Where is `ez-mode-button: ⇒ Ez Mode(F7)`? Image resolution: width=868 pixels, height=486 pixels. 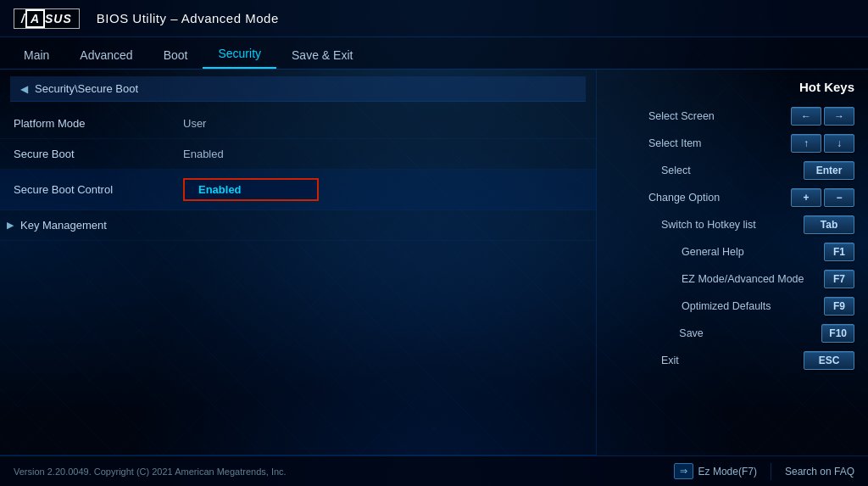 ez-mode-button: ⇒ Ez Mode(F7) is located at coordinates (715, 472).